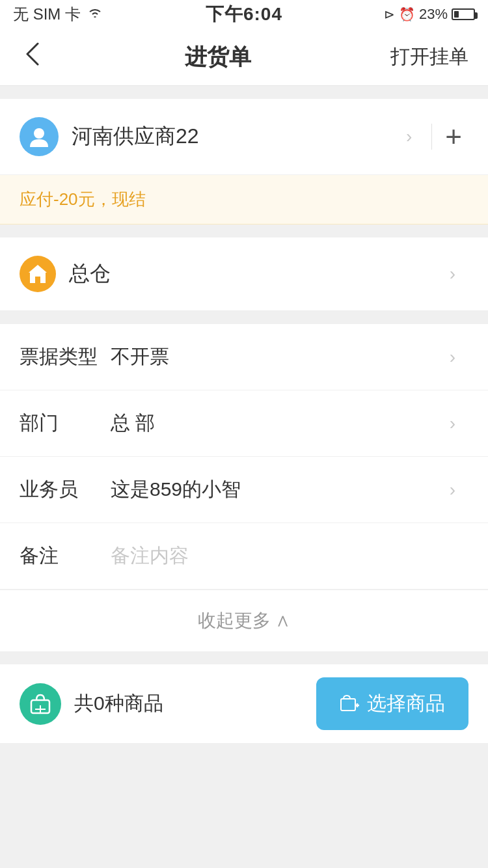 This screenshot has height=868, width=488. I want to click on warehouse-name: 总仓, so click(259, 274).